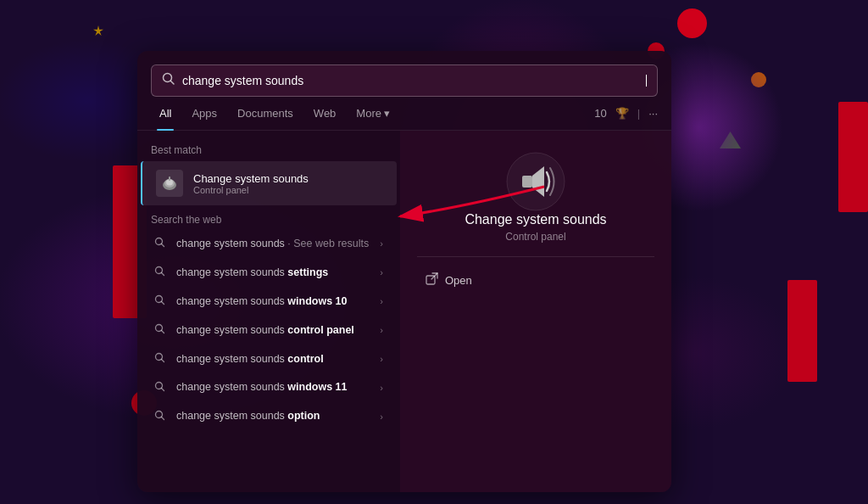 Image resolution: width=868 pixels, height=504 pixels. I want to click on tab-all: All, so click(165, 114).